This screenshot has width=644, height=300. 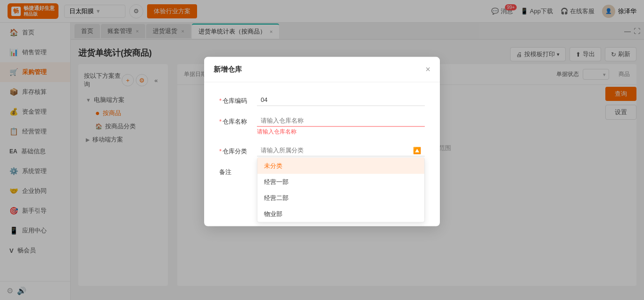 I want to click on form-row-code: *仓库编码, so click(x=322, y=100).